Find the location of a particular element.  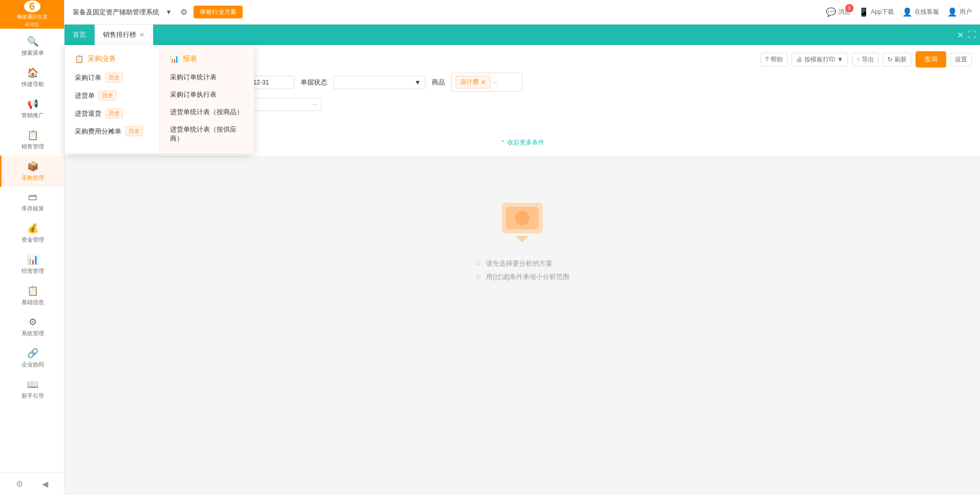

purchase-return-item: 进货退货 历史 is located at coordinates (112, 114).